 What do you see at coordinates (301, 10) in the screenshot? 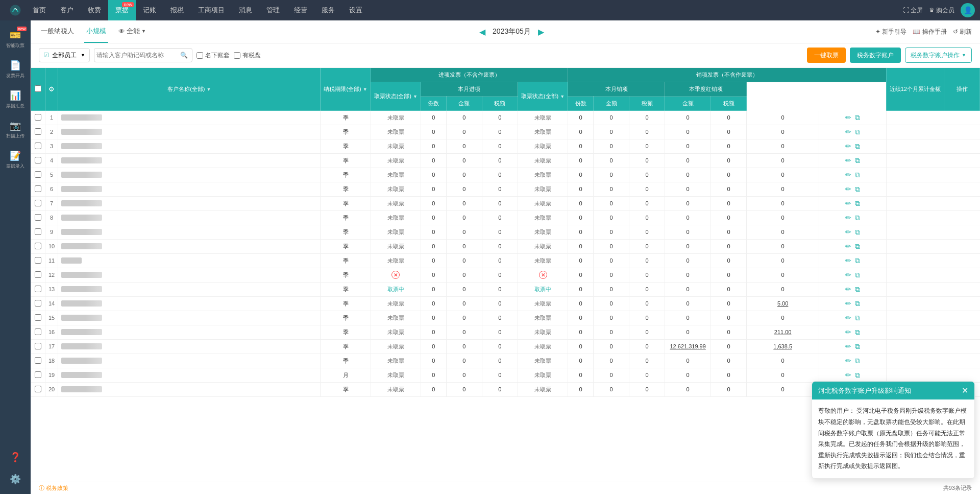
I see `nav-operation: 经营` at bounding box center [301, 10].